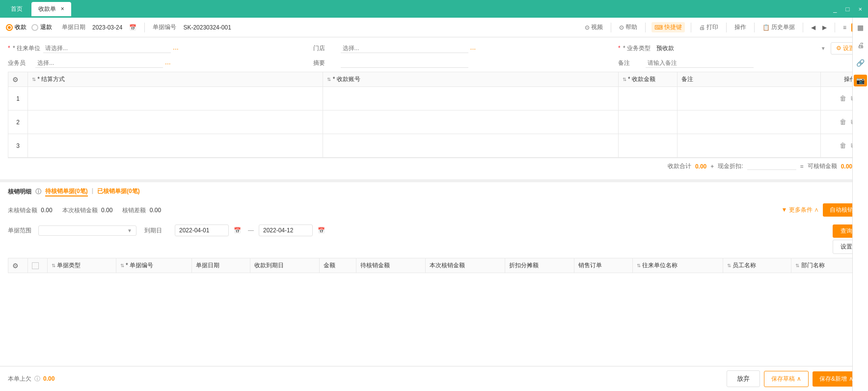 Image resolution: width=868 pixels, height=391 pixels. Describe the element at coordinates (155, 210) in the screenshot. I see `diff-value: 0.00` at that location.